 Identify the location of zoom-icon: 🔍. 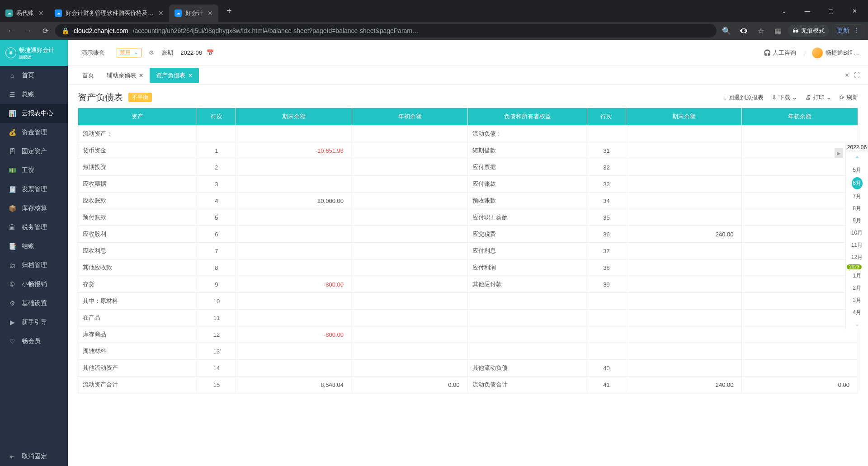
(726, 31).